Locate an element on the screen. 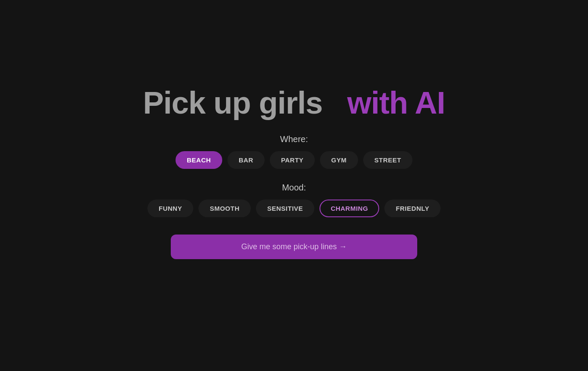 The height and width of the screenshot is (371, 588). where-pill-bar: BAR is located at coordinates (246, 160).